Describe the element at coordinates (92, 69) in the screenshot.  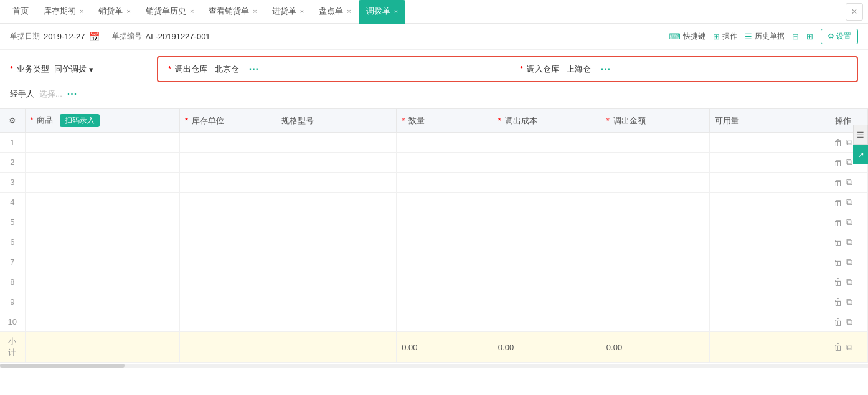
I see `business-type-select: 同价调拨 ▾` at that location.